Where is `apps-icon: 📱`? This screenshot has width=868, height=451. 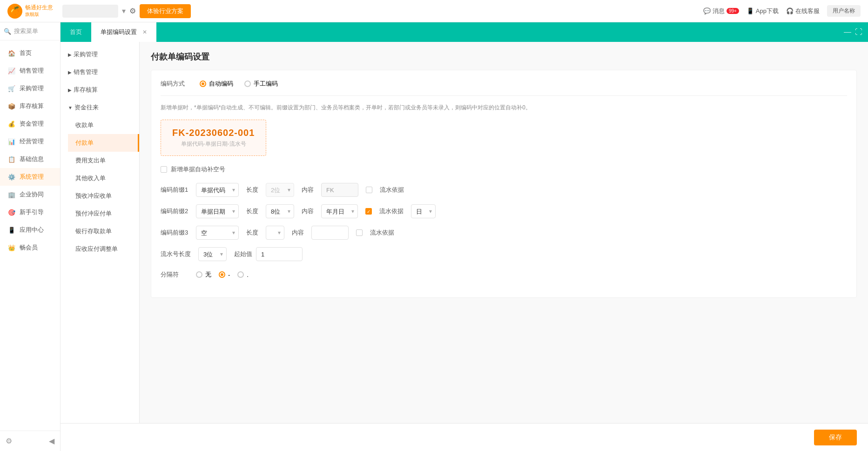
apps-icon: 📱 is located at coordinates (12, 230).